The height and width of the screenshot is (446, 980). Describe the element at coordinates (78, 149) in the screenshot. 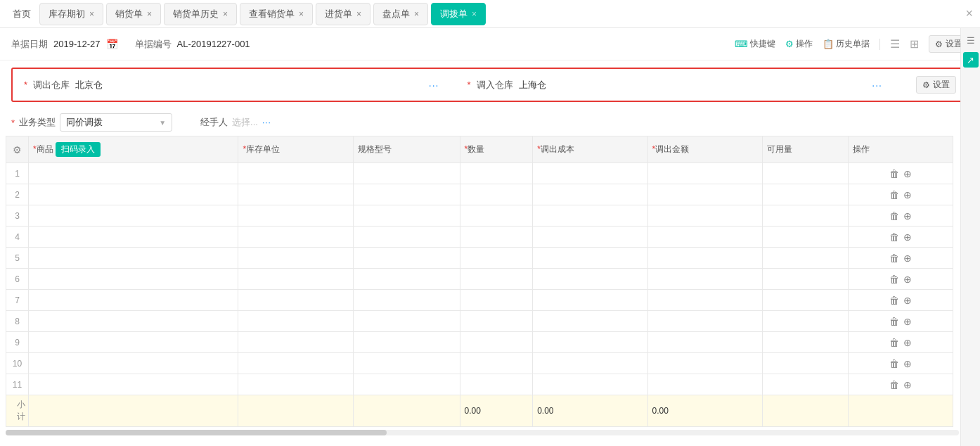

I see `scan-input-btn: 扫码录入` at that location.